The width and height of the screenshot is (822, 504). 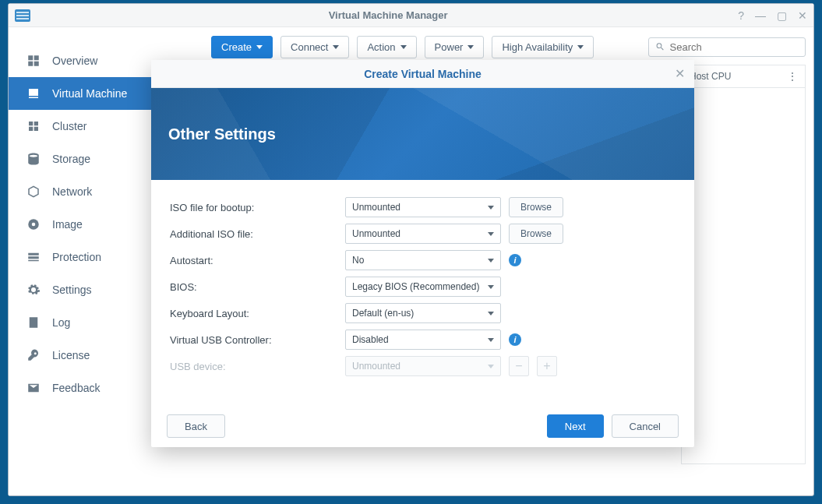 I want to click on browse-iso-additional-button: Browse, so click(x=536, y=234).